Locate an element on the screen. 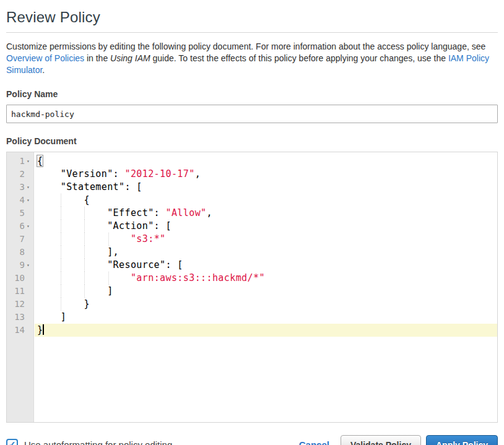 This screenshot has height=445, width=504. autoformat-label: Use autoformatting for policy editing is located at coordinates (98, 442).